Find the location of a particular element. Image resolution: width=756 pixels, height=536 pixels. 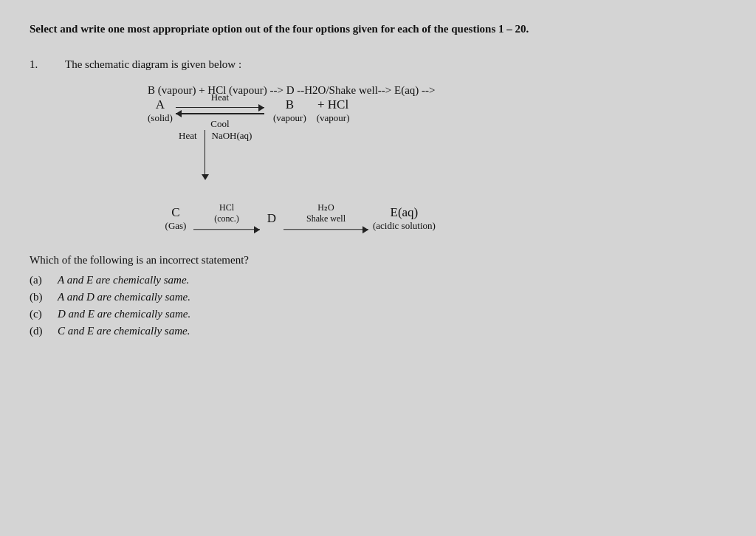

question-header: 1. The schematic diagram is given below … is located at coordinates (378, 65).